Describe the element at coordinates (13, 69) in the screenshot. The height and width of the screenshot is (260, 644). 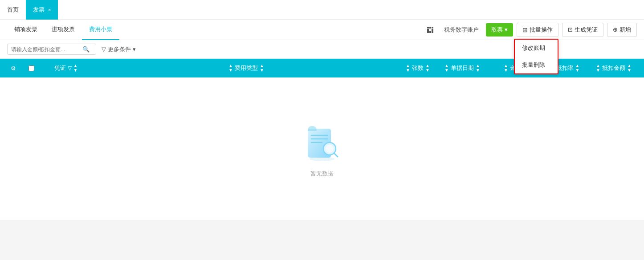
I see `gear-icon: ⚙` at that location.